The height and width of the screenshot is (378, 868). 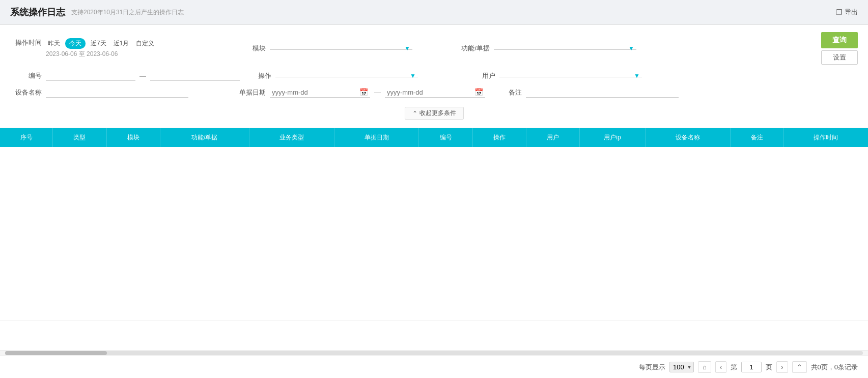 What do you see at coordinates (363, 92) in the screenshot?
I see `date-start-calendar-icon: 📅` at bounding box center [363, 92].